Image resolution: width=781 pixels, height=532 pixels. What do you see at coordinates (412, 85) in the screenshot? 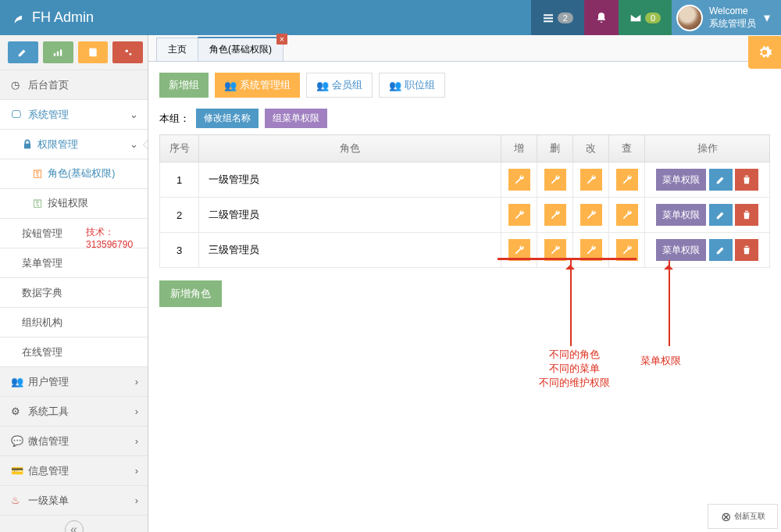
I see `position-group-button: 👥职位组` at bounding box center [412, 85].